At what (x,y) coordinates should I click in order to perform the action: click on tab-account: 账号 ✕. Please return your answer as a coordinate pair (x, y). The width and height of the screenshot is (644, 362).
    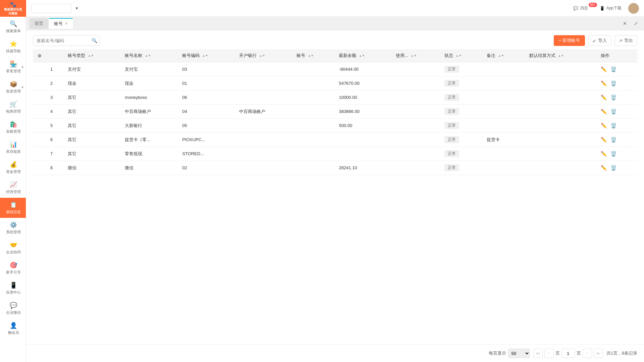
    Looking at the image, I should click on (61, 23).